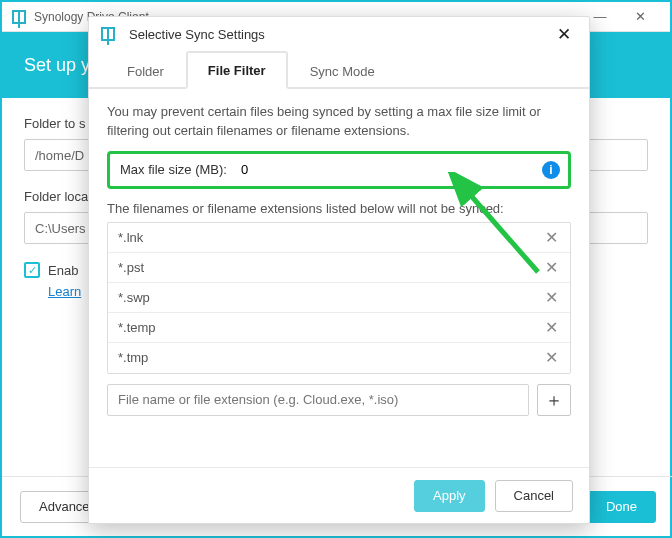 The image size is (672, 538). What do you see at coordinates (342, 70) in the screenshot?
I see `tab-sync-mode: Sync Mode` at bounding box center [342, 70].